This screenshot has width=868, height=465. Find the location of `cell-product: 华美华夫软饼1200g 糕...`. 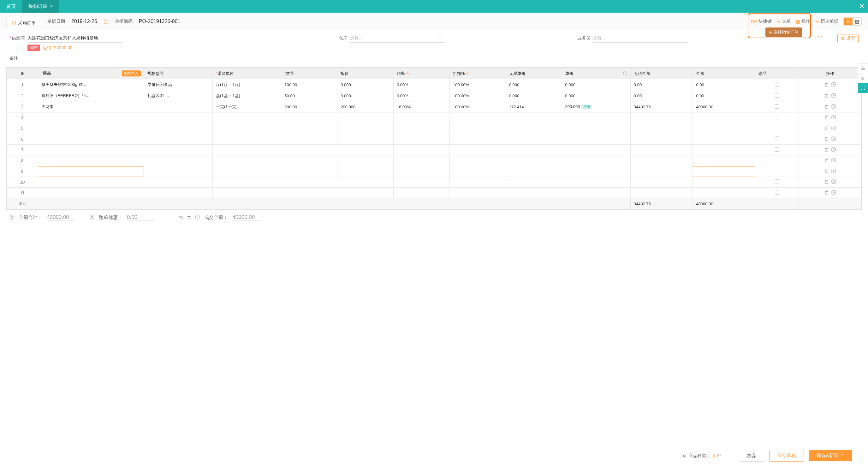

cell-product: 华美华夫软饼1200g 糕... is located at coordinates (91, 85).